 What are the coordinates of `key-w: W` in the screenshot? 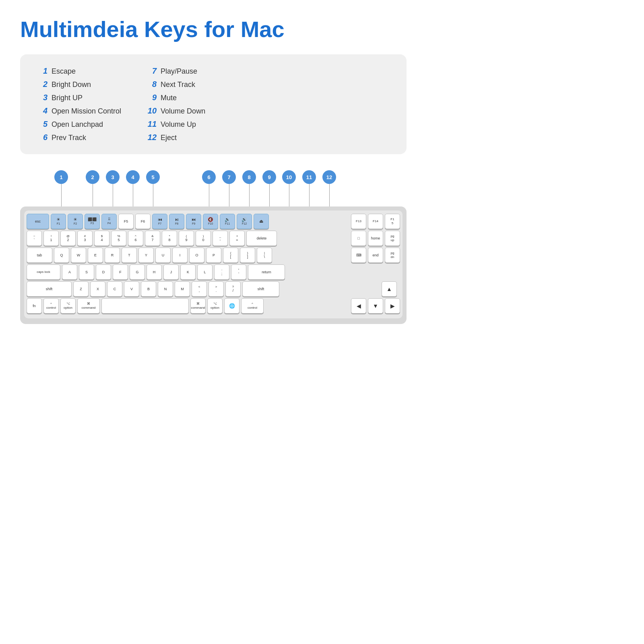 It's located at (78, 255).